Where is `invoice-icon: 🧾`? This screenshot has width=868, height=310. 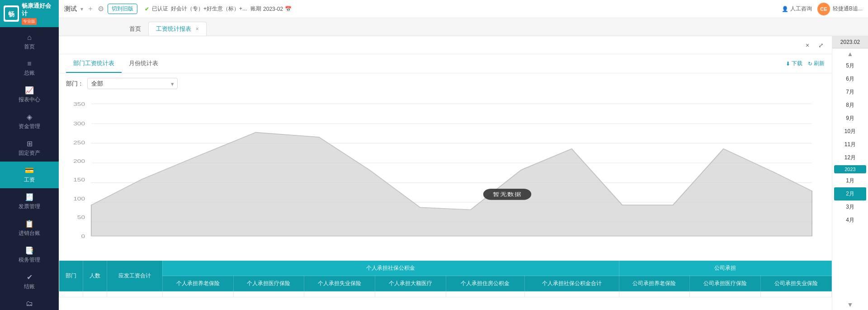
invoice-icon: 🧾 is located at coordinates (29, 197).